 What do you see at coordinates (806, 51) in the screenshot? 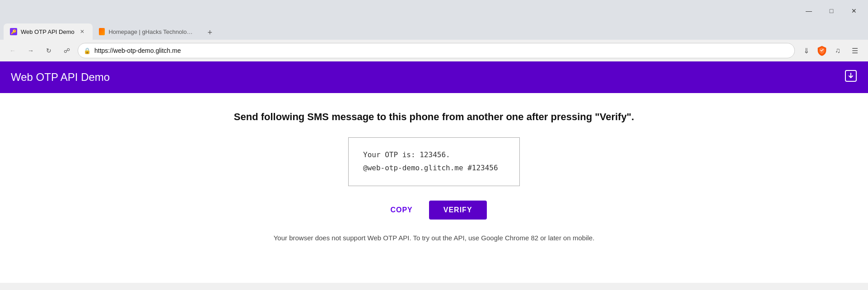
I see `download-button: ⇓` at bounding box center [806, 51].